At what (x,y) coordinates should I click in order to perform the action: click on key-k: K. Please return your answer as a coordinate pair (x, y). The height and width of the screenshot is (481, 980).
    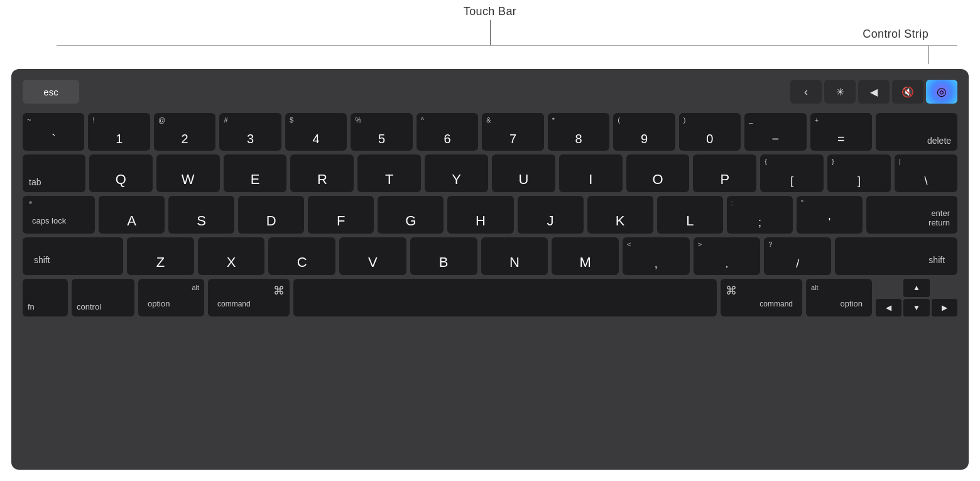
    Looking at the image, I should click on (621, 215).